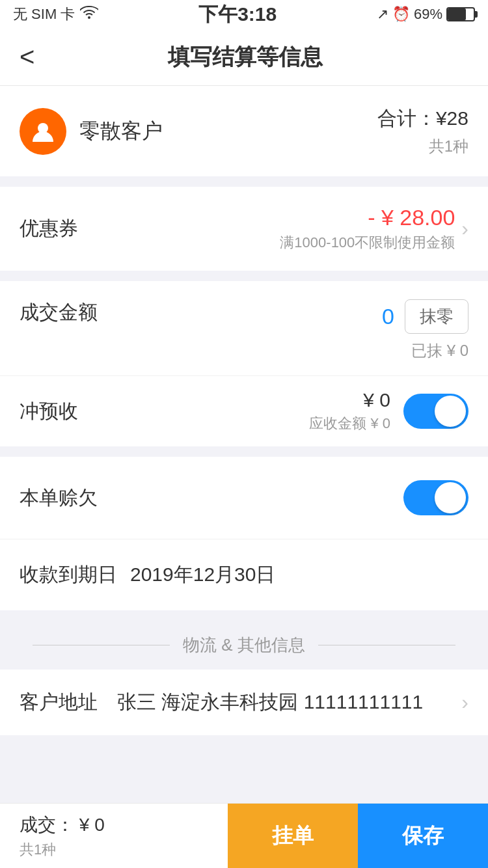 The width and height of the screenshot is (488, 868). I want to click on hold-button: 挂单, so click(293, 835).